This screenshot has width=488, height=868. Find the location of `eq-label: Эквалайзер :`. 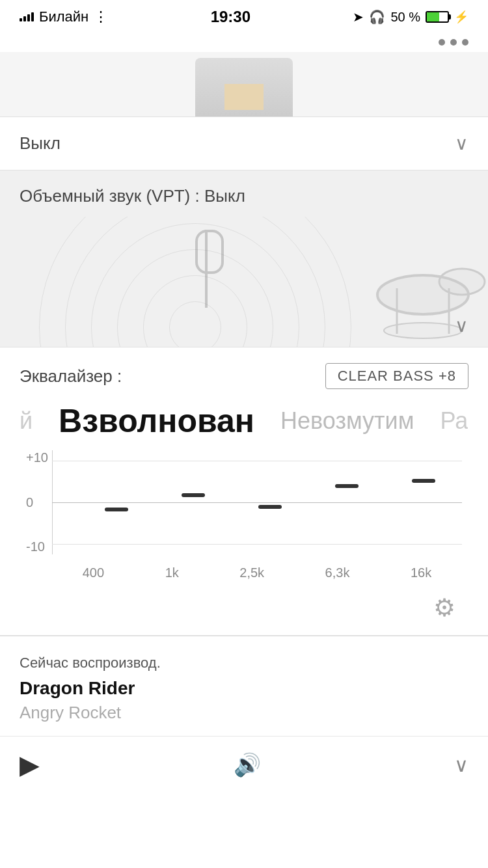

eq-label: Эквалайзер : is located at coordinates (70, 376).